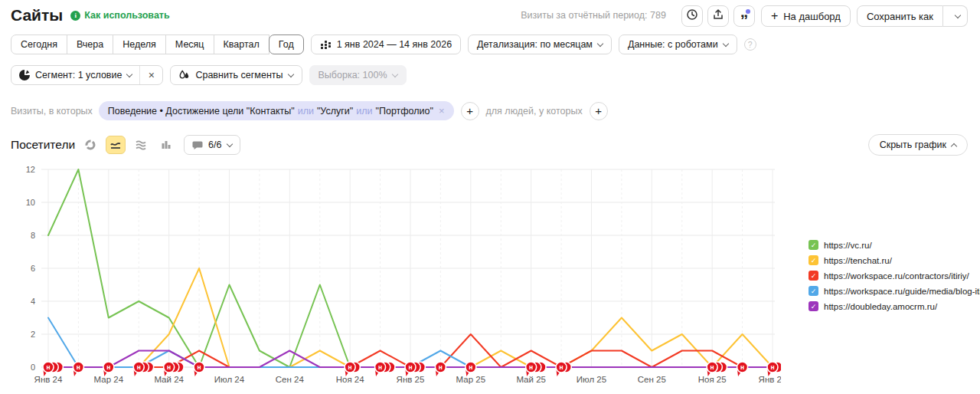  I want to click on add-to-dashboard-label: На дашборд, so click(812, 17).